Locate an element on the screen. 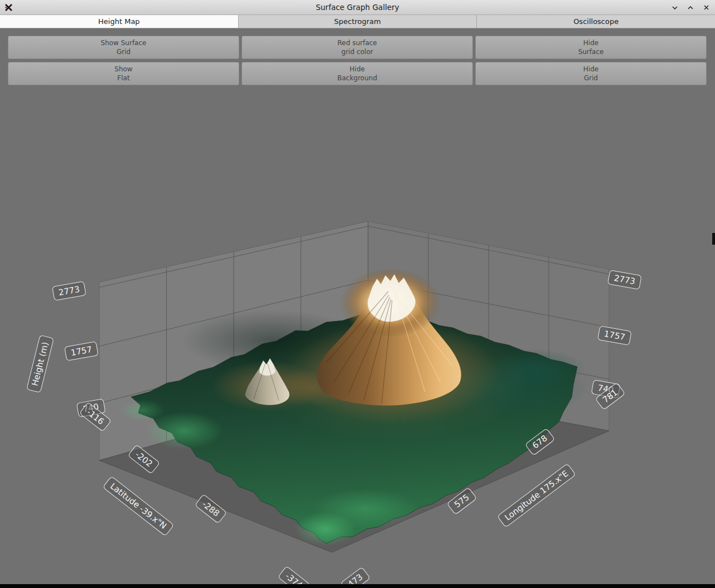  chevron-up-icon is located at coordinates (690, 8).